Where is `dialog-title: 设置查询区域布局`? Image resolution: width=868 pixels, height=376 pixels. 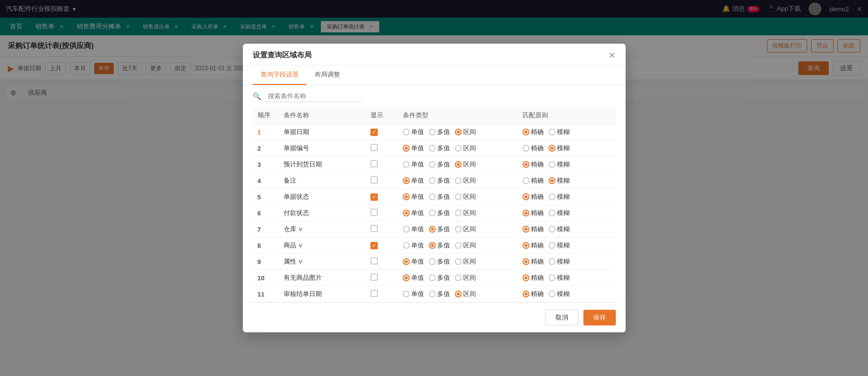 dialog-title: 设置查询区域布局 is located at coordinates (282, 55).